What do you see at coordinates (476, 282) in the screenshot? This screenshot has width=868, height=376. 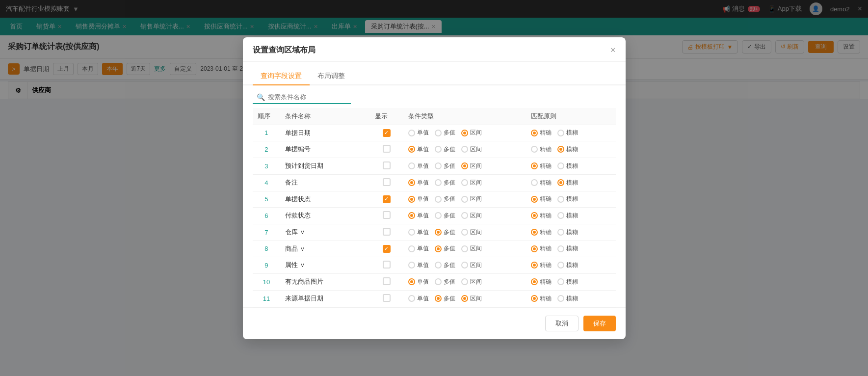 I see `radio-label-type-range-9: 区间` at bounding box center [476, 282].